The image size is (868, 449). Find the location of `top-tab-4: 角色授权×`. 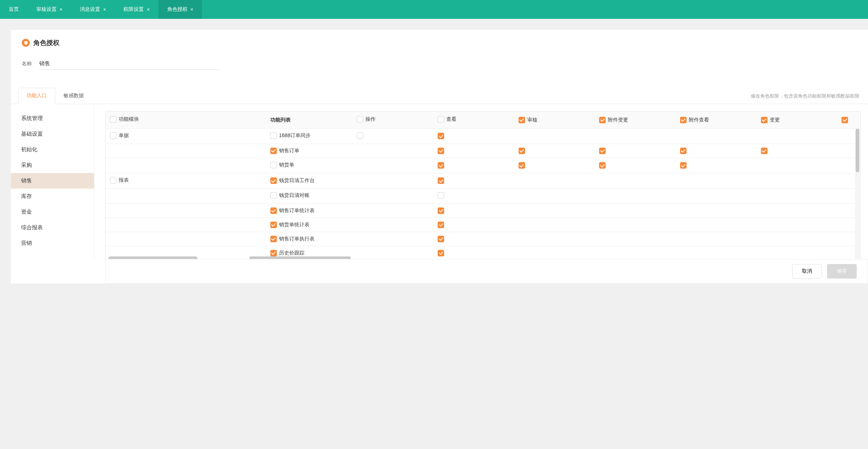

top-tab-4: 角色授权× is located at coordinates (180, 9).